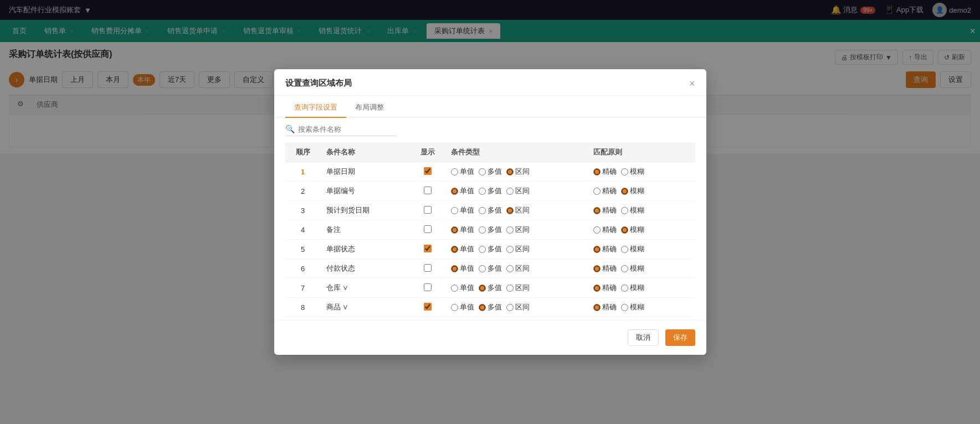 This screenshot has height=424, width=980. What do you see at coordinates (516, 148) in the screenshot?
I see `th-type: 条件类型` at bounding box center [516, 148].